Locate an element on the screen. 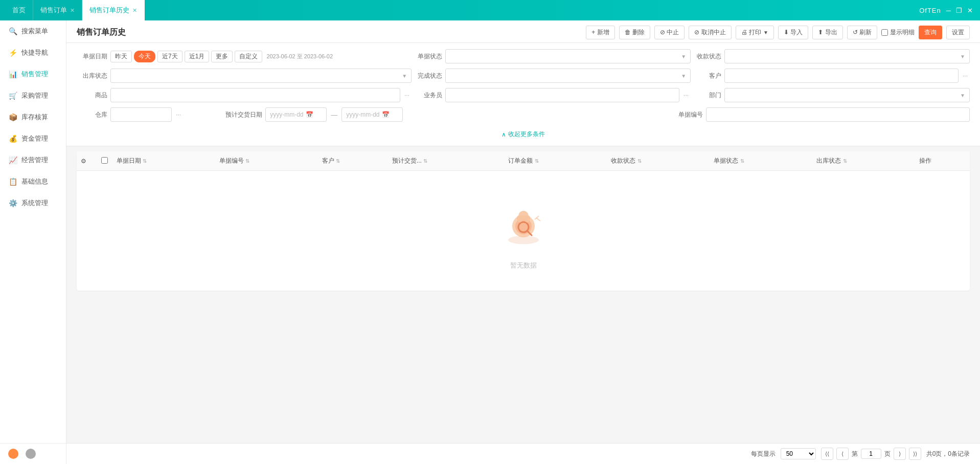  sidebar-item-finance: 💰 资金管理 is located at coordinates (33, 139).